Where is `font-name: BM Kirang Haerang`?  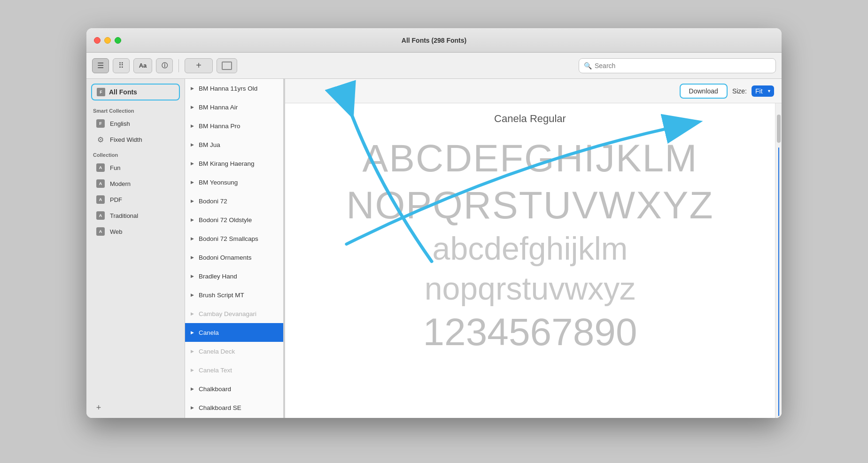 font-name: BM Kirang Haerang is located at coordinates (226, 163).